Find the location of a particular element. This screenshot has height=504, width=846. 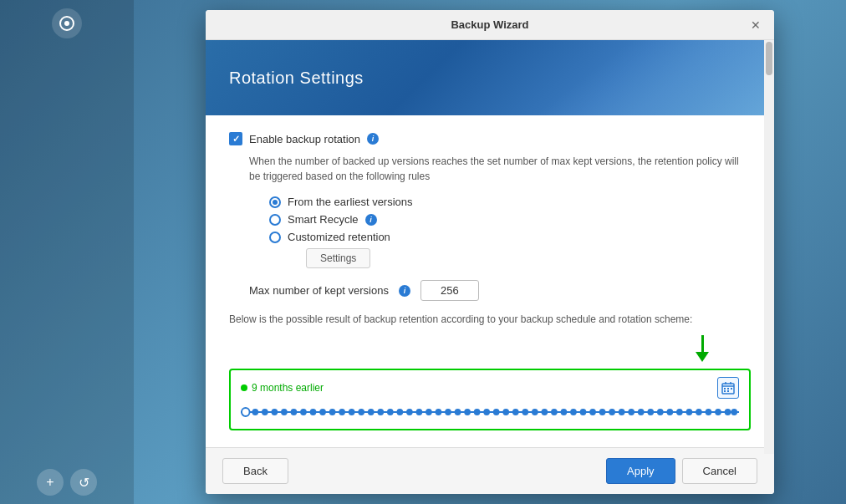

radio-row-smart: Smart Recycle i is located at coordinates (510, 219).